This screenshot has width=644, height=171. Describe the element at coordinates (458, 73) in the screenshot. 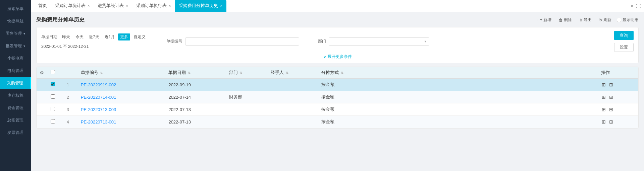

I see `col-split-method: 分摊方式 ⇅` at that location.